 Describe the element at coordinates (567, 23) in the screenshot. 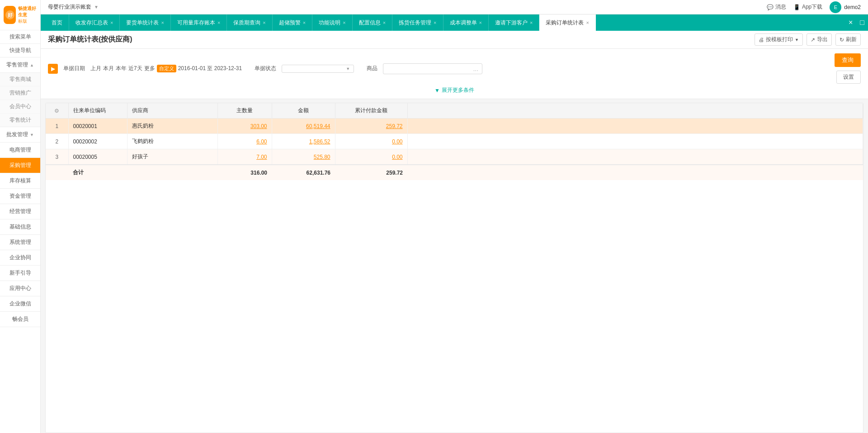

I see `tab-purchase-stat-active: 采购订单统计表 ×` at that location.